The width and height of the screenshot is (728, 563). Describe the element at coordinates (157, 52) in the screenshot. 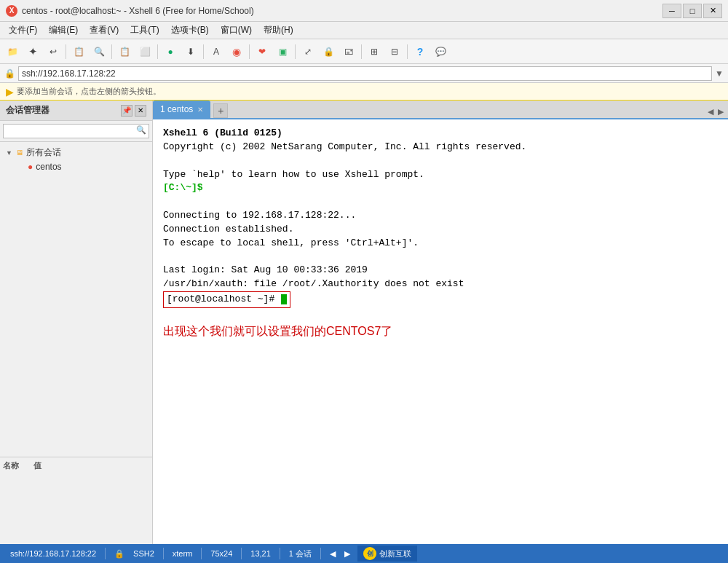

I see `toolbar-sep3` at that location.